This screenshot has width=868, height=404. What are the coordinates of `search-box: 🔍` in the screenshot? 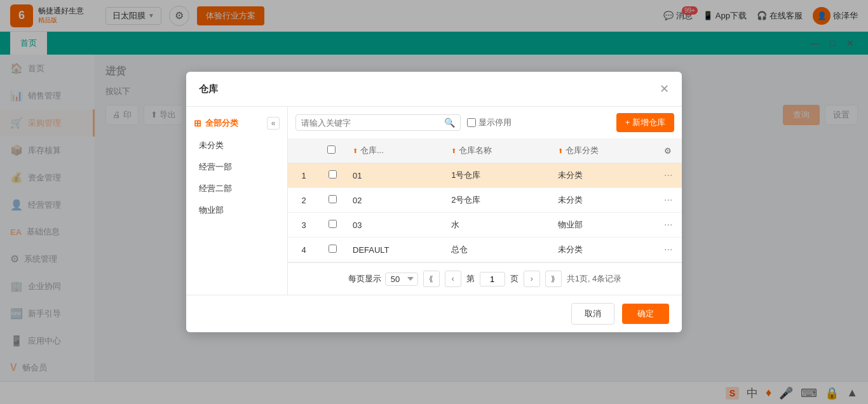 It's located at (378, 123).